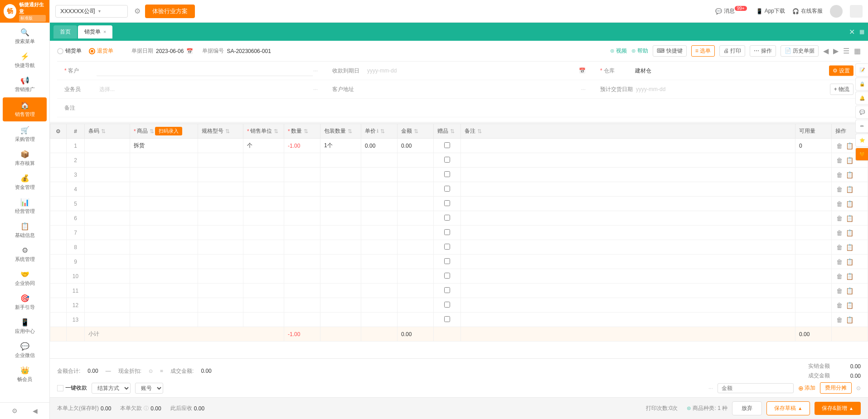 This screenshot has height=419, width=868. Describe the element at coordinates (771, 11) in the screenshot. I see `app-download-btn: 📱 App下载` at that location.